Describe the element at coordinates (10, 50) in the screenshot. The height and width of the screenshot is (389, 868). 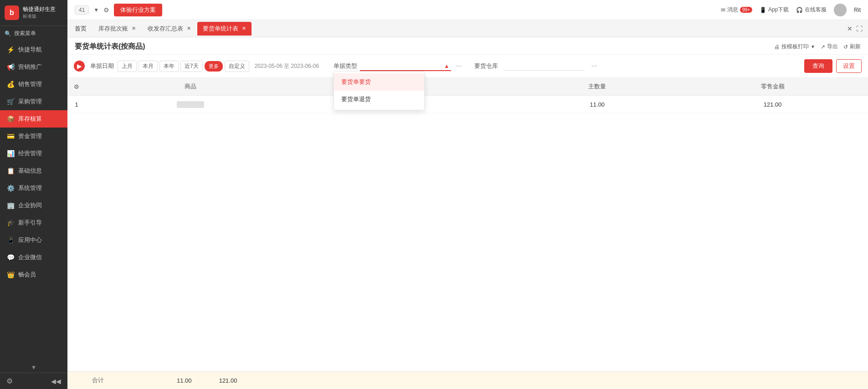
I see `quick-nav-icon: ⚡` at that location.